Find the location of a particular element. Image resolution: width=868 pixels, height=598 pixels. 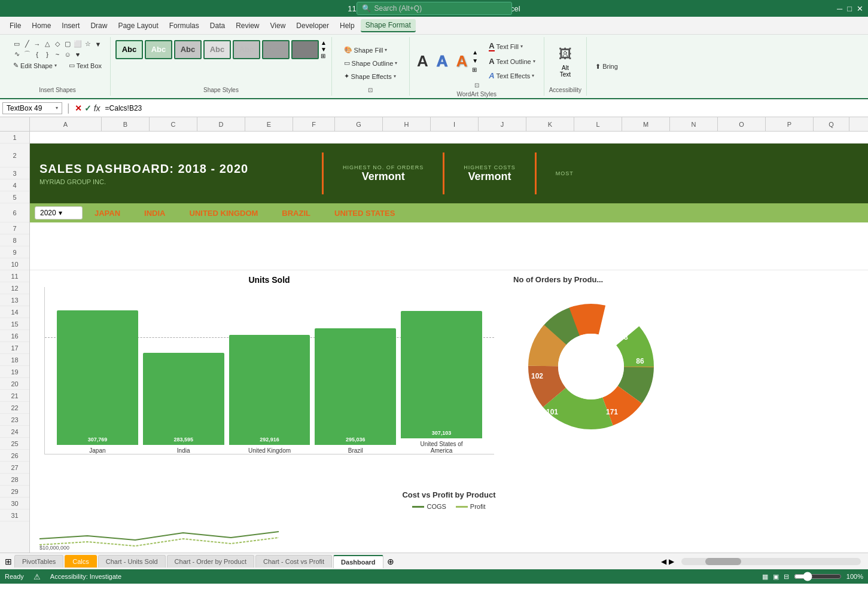

menu-review: Review is located at coordinates (248, 26).